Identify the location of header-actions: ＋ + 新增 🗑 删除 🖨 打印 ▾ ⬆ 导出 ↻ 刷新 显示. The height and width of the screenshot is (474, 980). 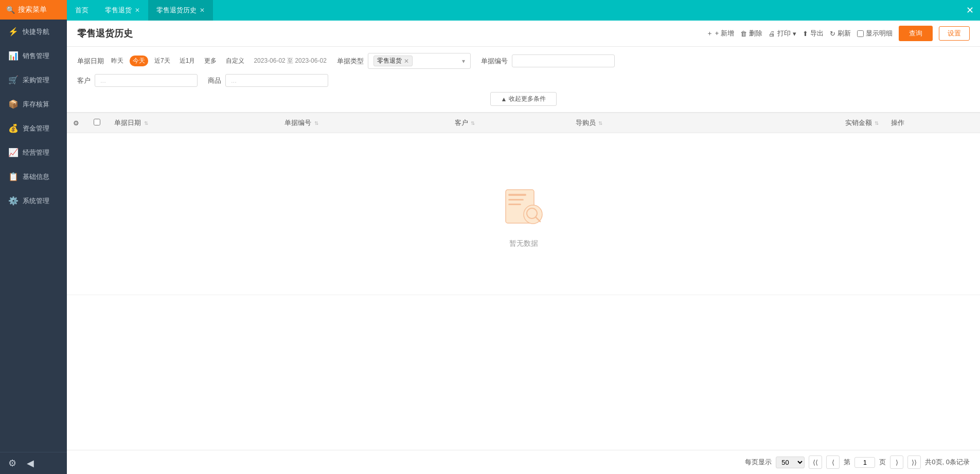
(838, 33).